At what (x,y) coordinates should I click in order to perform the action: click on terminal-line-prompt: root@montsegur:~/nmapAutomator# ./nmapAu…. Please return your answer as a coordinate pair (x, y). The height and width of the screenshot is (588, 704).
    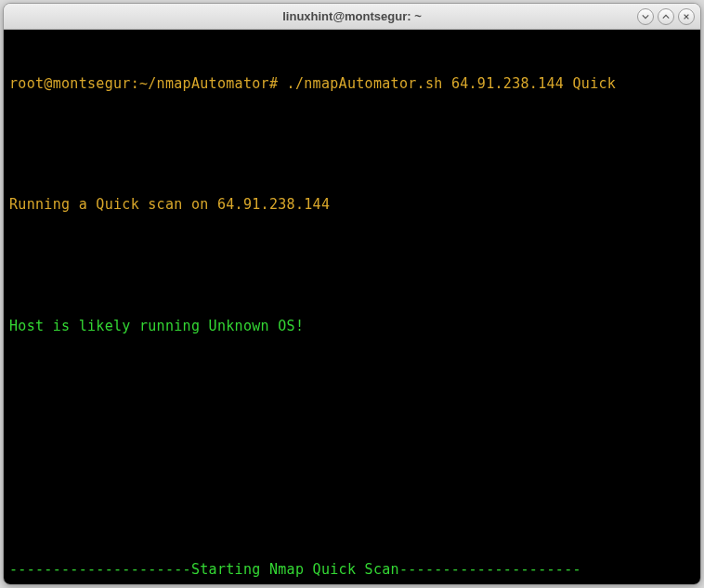
    Looking at the image, I should click on (352, 85).